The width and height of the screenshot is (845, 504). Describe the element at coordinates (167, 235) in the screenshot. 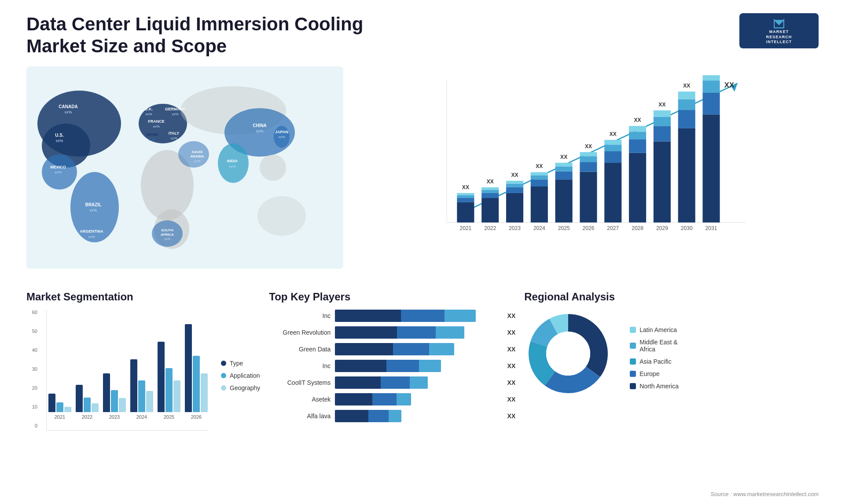

I see `svg-text: AFRICA` at that location.